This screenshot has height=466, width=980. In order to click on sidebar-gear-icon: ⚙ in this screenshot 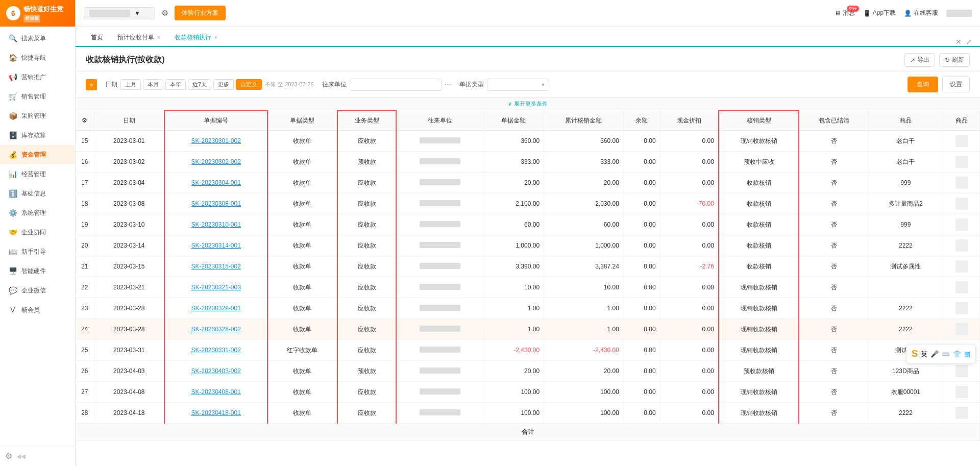, I will do `click(9, 456)`.